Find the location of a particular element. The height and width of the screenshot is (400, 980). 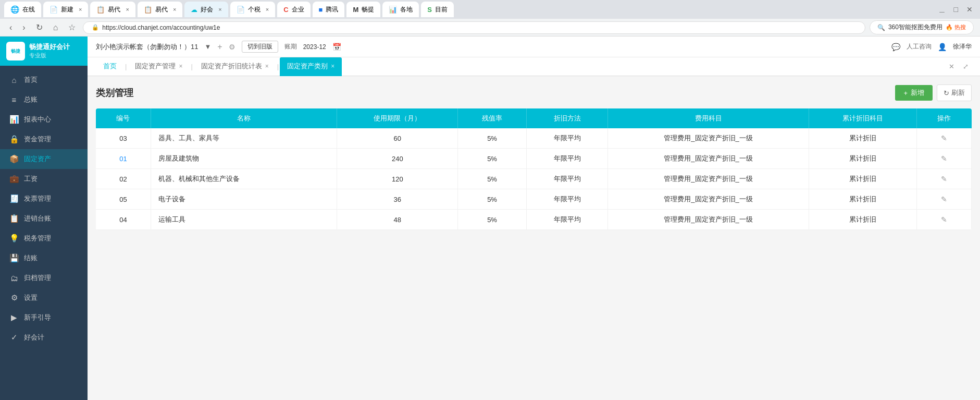

browser-tab-changte: M 畅提 is located at coordinates (364, 9).